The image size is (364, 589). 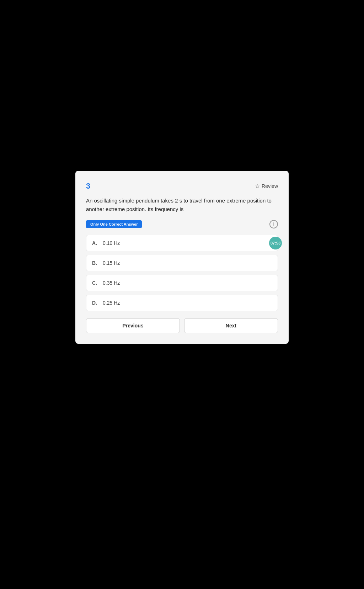 What do you see at coordinates (96, 283) in the screenshot?
I see `option-c-label: C.` at bounding box center [96, 283].